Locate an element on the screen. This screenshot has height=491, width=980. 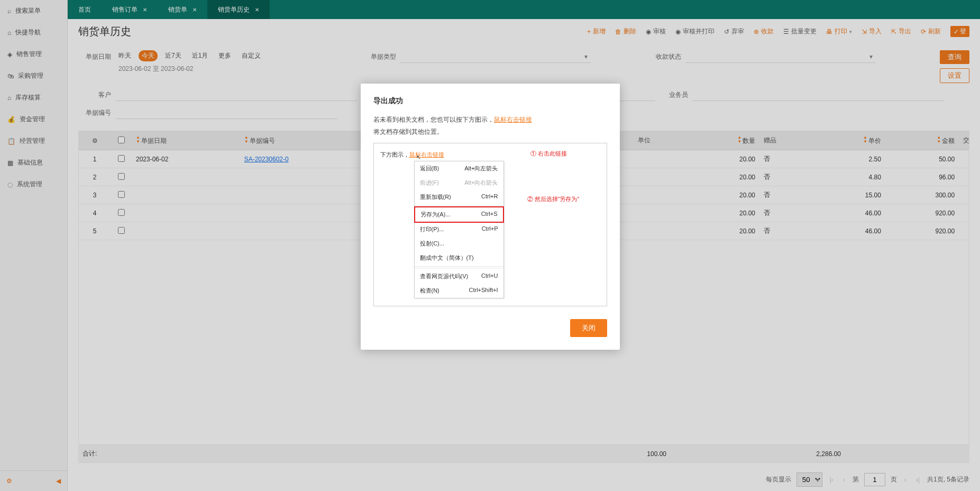
modal-text-1: 若未看到相关文档，您也可以按下方图示， is located at coordinates (434, 120).